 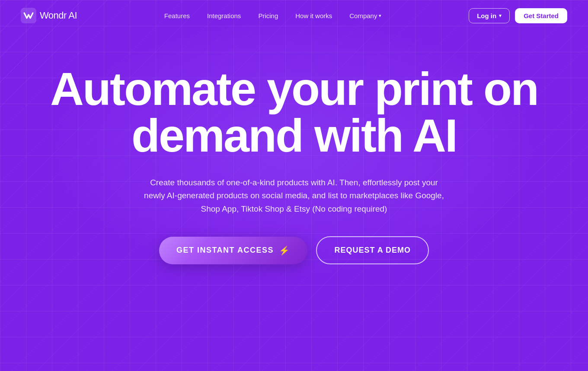 I want to click on logo-link: Wondr AI, so click(x=49, y=16).